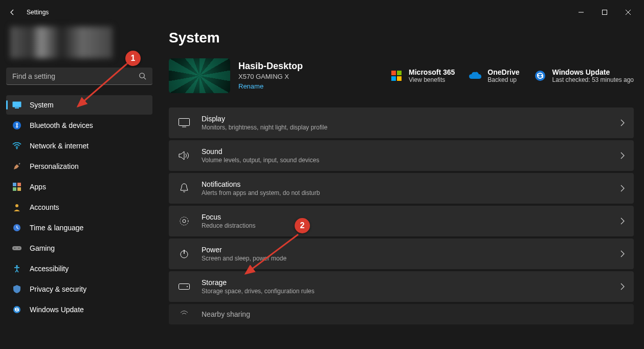 This screenshot has width=644, height=349. What do you see at coordinates (405, 282) in the screenshot?
I see `setting-title: Storage` at bounding box center [405, 282].